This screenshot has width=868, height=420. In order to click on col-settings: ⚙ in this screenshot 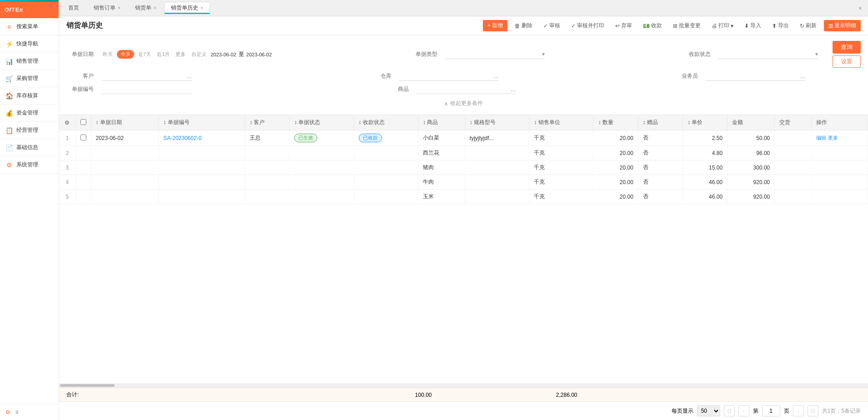, I will do `click(67, 123)`.